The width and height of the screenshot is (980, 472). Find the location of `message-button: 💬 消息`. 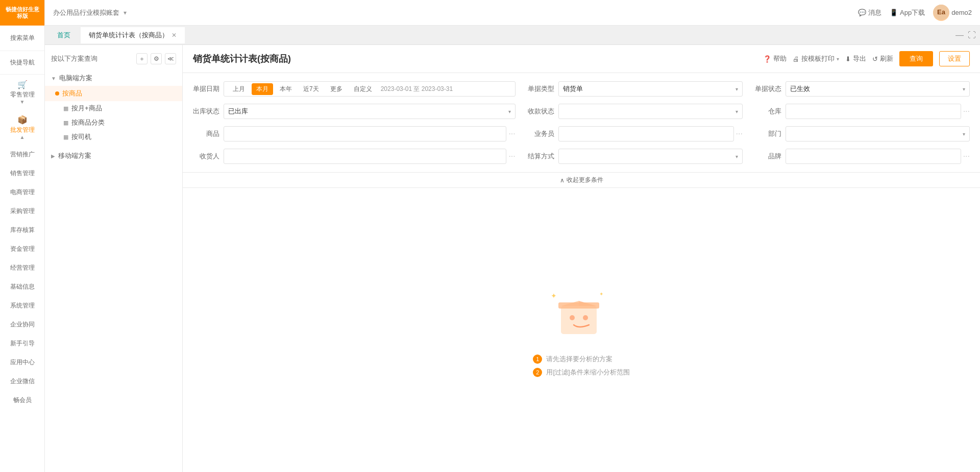

message-button: 💬 消息 is located at coordinates (870, 13).